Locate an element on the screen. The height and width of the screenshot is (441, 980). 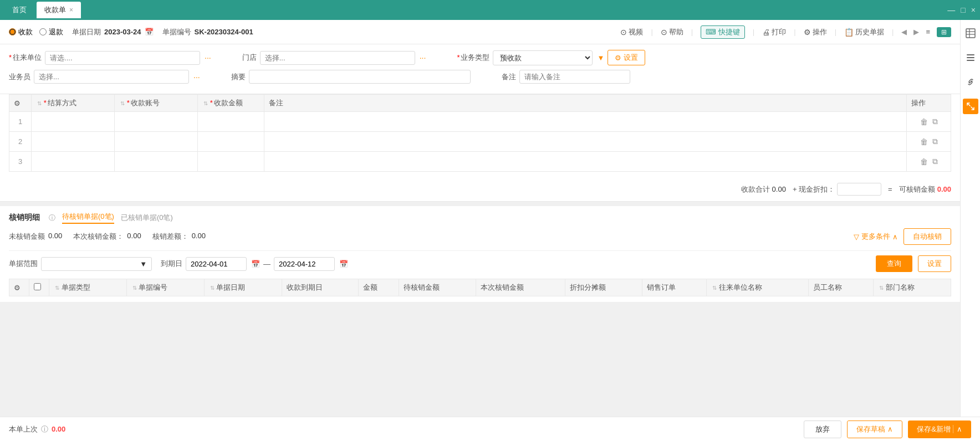
partner-input is located at coordinates (122, 58).